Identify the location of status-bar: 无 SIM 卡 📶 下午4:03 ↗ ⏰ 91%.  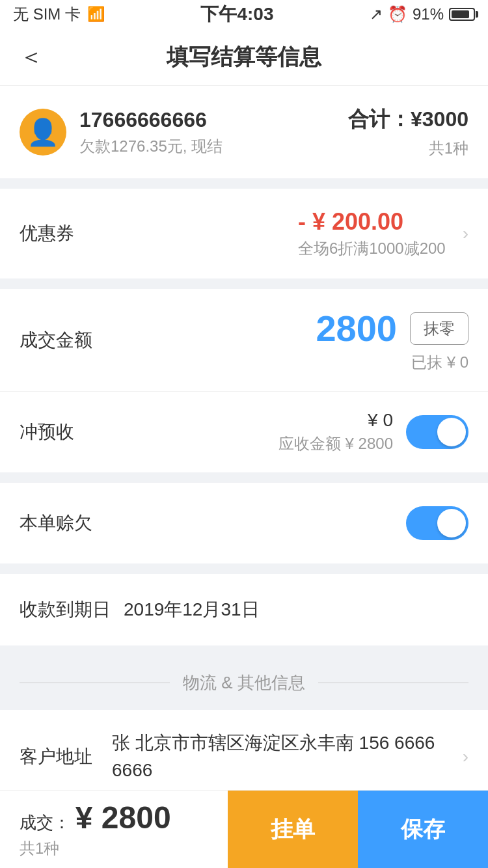
(244, 14).